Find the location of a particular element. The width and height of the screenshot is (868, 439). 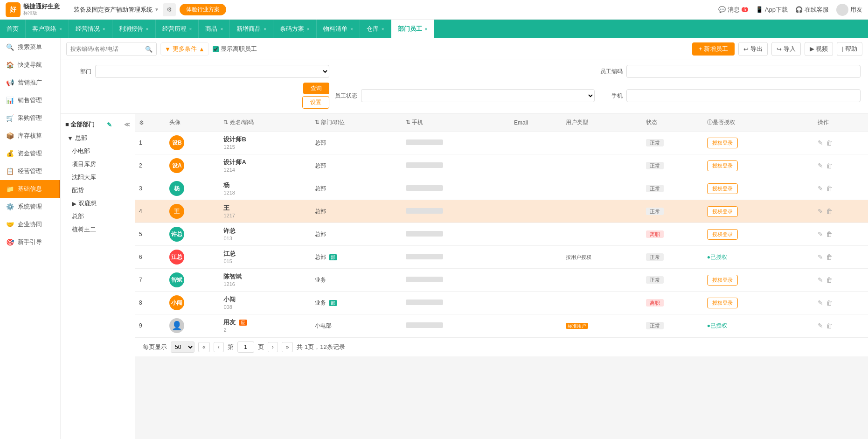

phone-input is located at coordinates (743, 96).